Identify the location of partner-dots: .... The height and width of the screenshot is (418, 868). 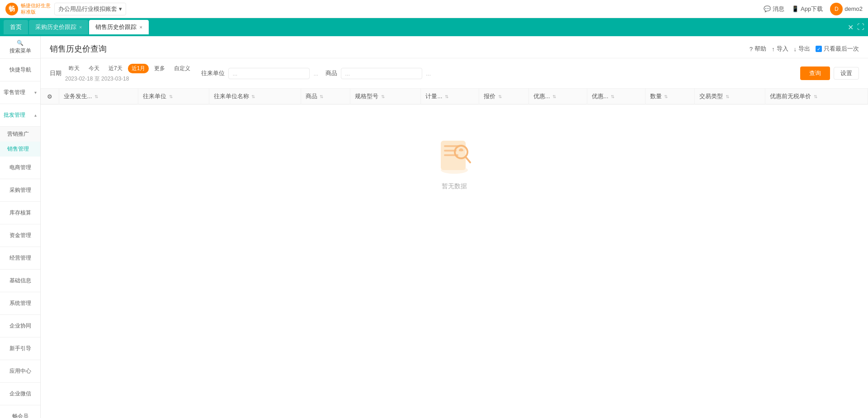
(316, 73).